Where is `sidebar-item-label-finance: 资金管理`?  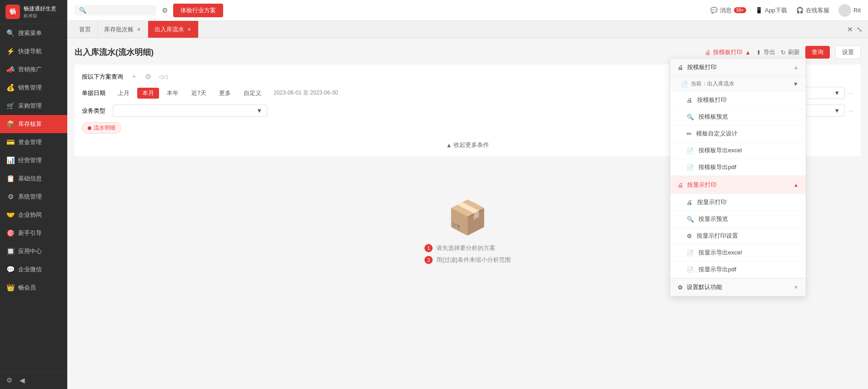
sidebar-item-label-finance: 资金管理 is located at coordinates (30, 142).